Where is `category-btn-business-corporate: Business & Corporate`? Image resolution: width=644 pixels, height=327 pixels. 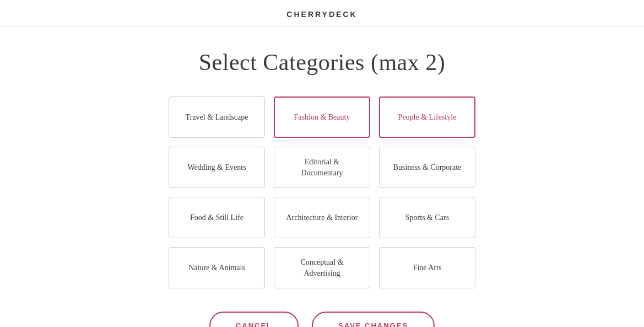
category-btn-business-corporate: Business & Corporate is located at coordinates (427, 168).